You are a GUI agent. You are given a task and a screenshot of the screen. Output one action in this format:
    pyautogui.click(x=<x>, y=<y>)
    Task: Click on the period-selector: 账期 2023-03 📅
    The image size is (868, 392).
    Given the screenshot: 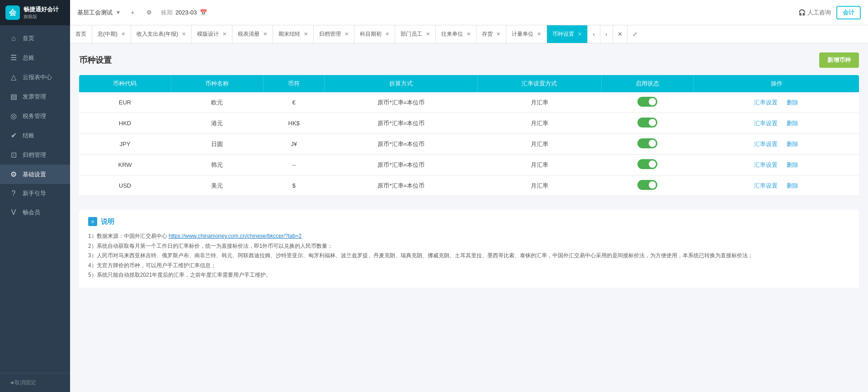 What is the action you would take?
    pyautogui.click(x=184, y=13)
    